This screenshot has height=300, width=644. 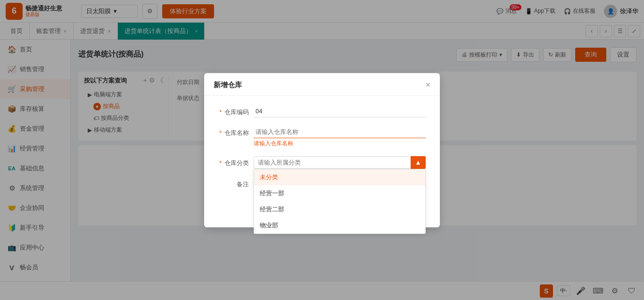 I want to click on category-dropdown: 未分类 经营一部 经营二部 物业部, so click(x=339, y=201).